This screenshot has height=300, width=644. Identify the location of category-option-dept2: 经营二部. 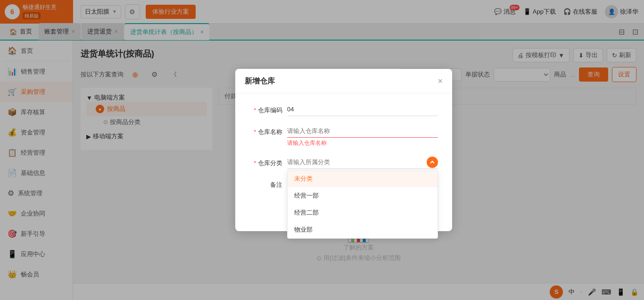
(363, 213).